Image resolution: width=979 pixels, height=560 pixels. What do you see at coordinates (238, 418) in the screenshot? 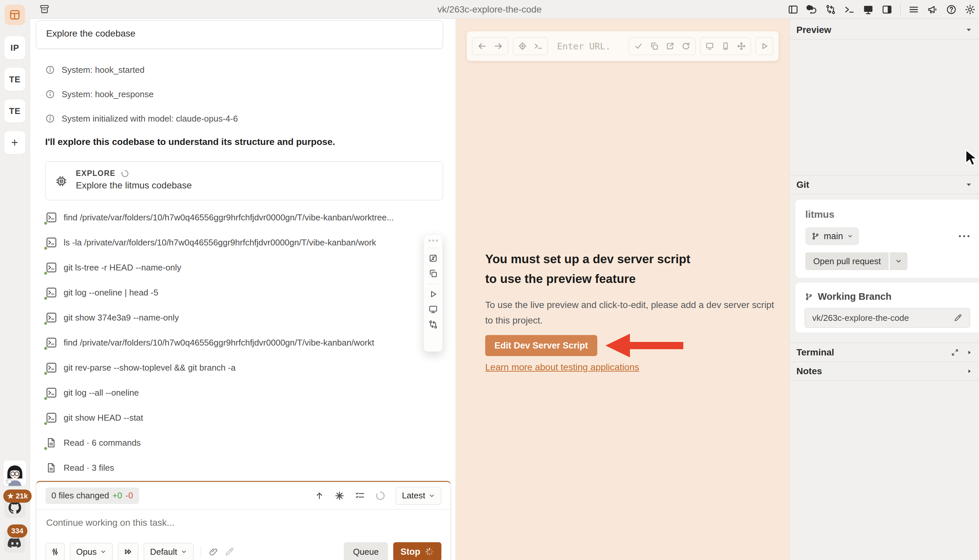
I see `command-row: git show HEAD --stat` at bounding box center [238, 418].